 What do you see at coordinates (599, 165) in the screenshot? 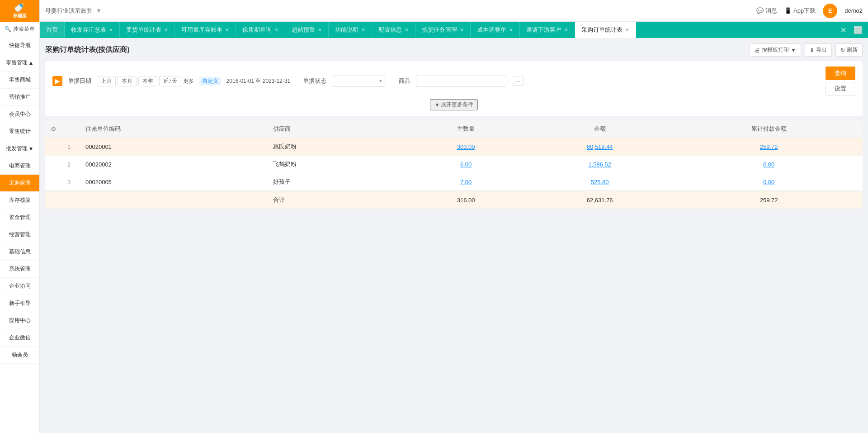
I see `amount-link: 1,586.52` at bounding box center [599, 165].